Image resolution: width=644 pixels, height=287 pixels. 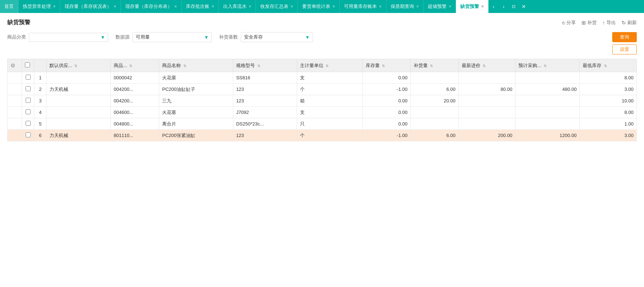 What do you see at coordinates (238, 6) in the screenshot?
I see `tab-inout-flow: 出入库流水 ×` at bounding box center [238, 6].